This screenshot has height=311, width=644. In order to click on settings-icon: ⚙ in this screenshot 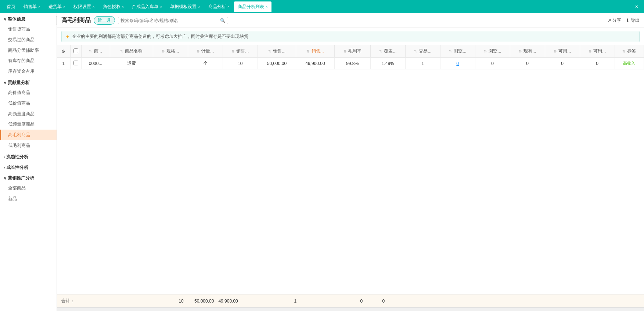, I will do `click(63, 51)`.